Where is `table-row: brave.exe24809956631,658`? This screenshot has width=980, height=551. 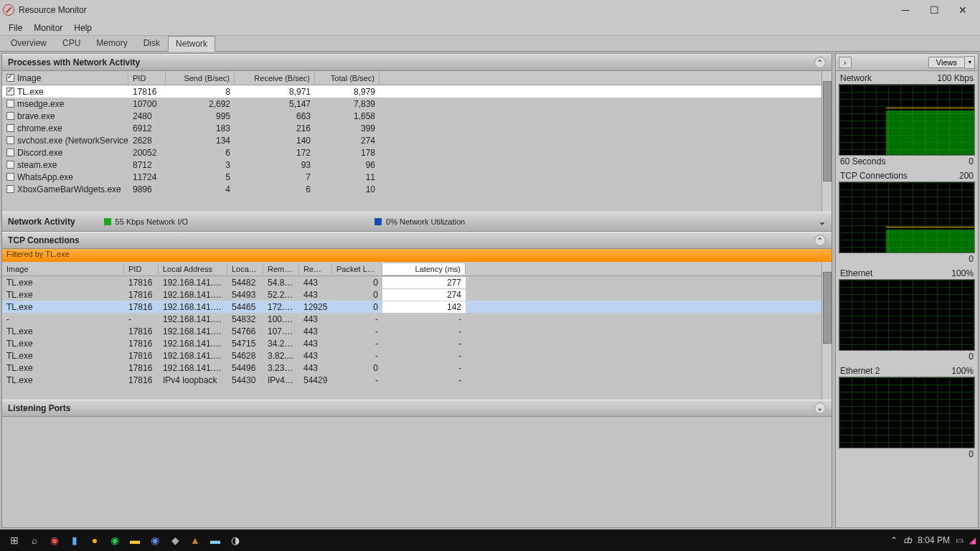
table-row: brave.exe24809956631,658 is located at coordinates (417, 116).